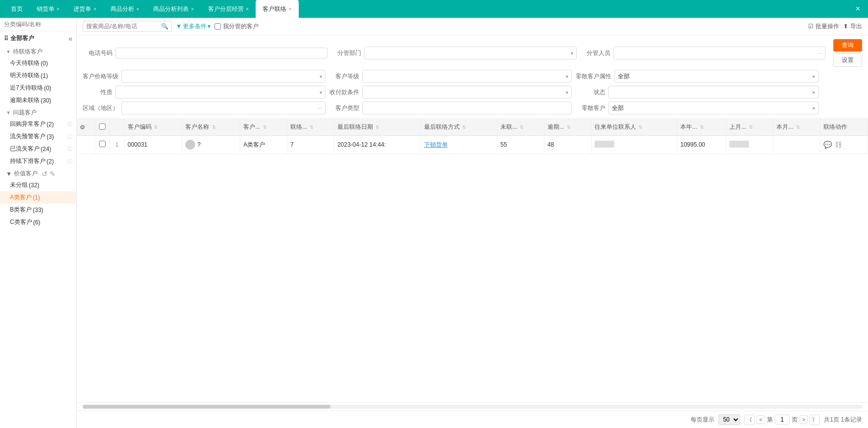 The image size is (868, 428). Describe the element at coordinates (797, 127) in the screenshot. I see `col-this-month: 本月... ⇅` at that location.